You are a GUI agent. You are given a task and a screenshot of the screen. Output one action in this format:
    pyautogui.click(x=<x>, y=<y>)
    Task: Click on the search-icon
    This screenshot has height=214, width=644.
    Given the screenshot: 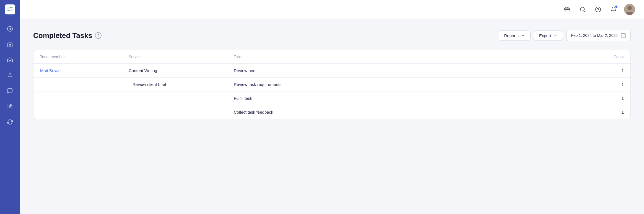 What is the action you would take?
    pyautogui.click(x=583, y=9)
    